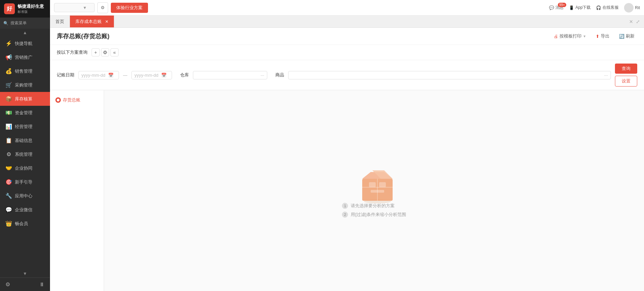 This screenshot has width=644, height=291. Describe the element at coordinates (129, 8) in the screenshot. I see `industry-btn: 体验行业方案` at that location.